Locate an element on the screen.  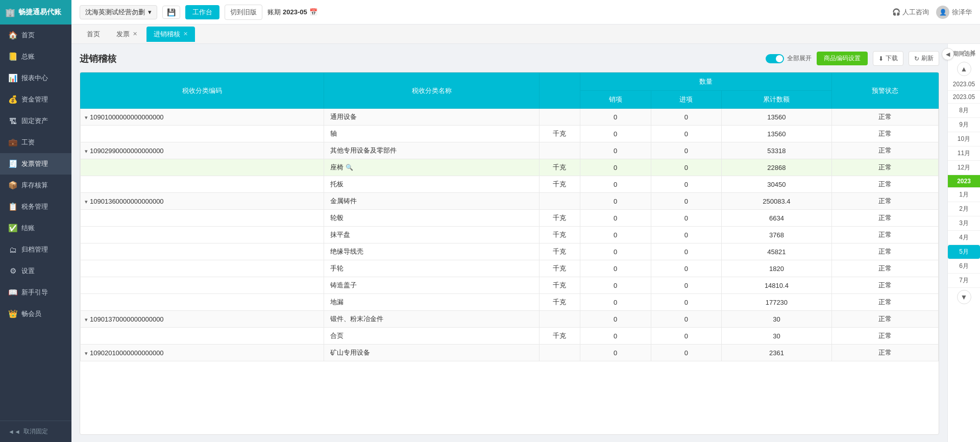
sidebar-item-settings: ⚙ 设置 is located at coordinates (36, 271).